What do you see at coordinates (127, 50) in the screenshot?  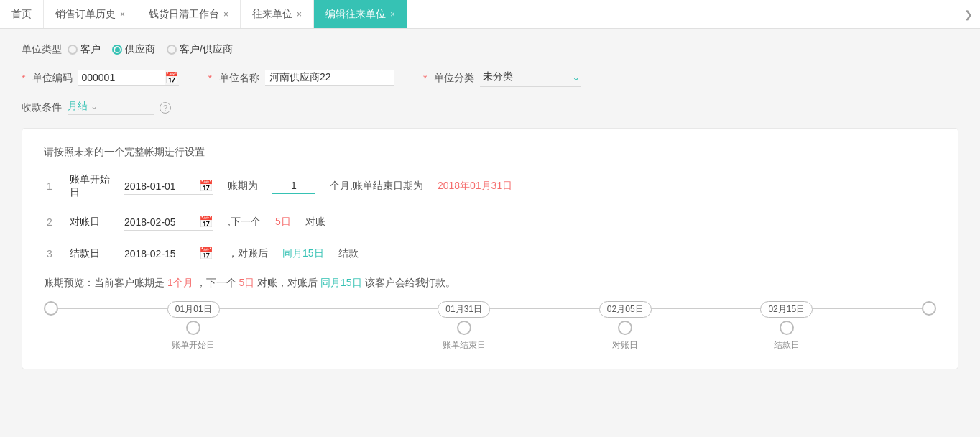 I see `unit-type-group: 单位类型 客户 供应商 客户/供应商` at bounding box center [127, 50].